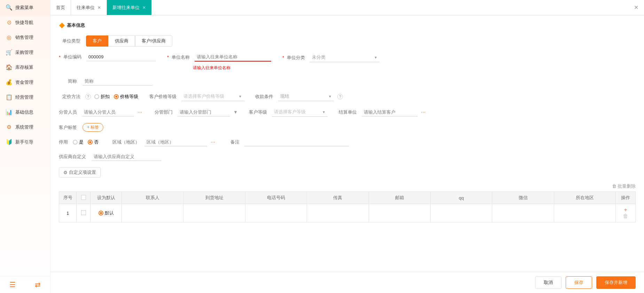 Image resolution: width=644 pixels, height=293 pixels. What do you see at coordinates (548, 283) in the screenshot?
I see `cancel-button: 取消` at bounding box center [548, 283].